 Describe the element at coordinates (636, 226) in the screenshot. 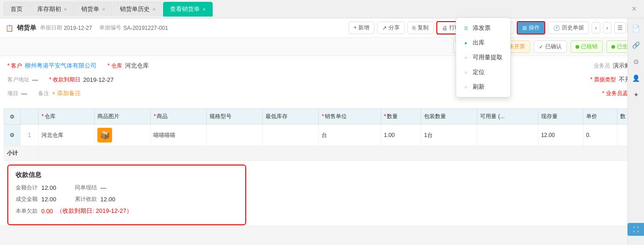

I see `expand-button: ⛶` at that location.